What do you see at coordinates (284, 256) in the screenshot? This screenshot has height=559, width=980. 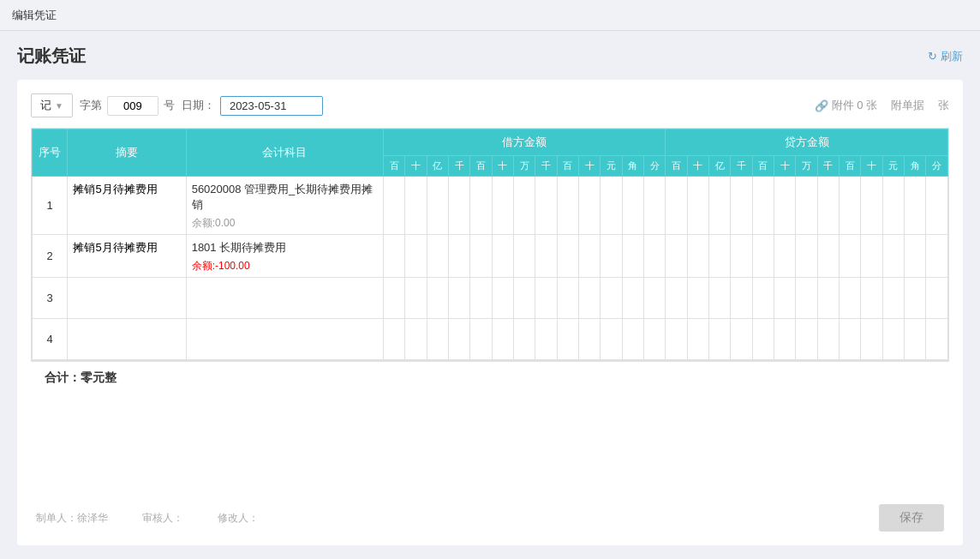 I see `row-account: 1801 长期待摊费用余额:-100.00` at bounding box center [284, 256].